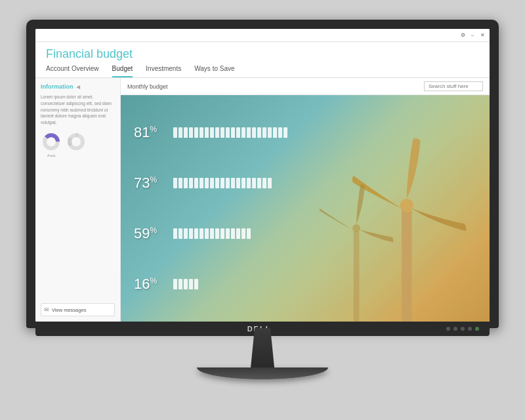 The width and height of the screenshot is (525, 420). I want to click on info-arrow-icon: ◀, so click(78, 87).